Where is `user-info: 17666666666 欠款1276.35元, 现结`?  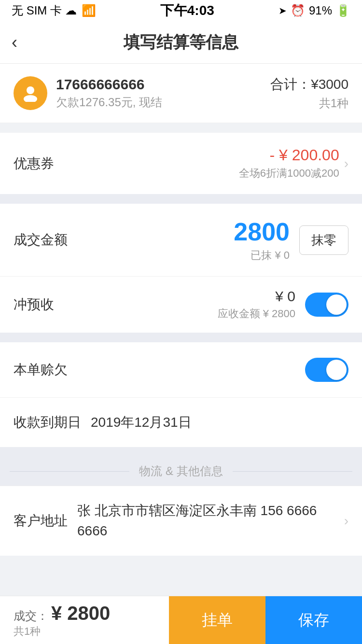
user-info: 17666666666 欠款1276.35元, 现结 is located at coordinates (109, 93).